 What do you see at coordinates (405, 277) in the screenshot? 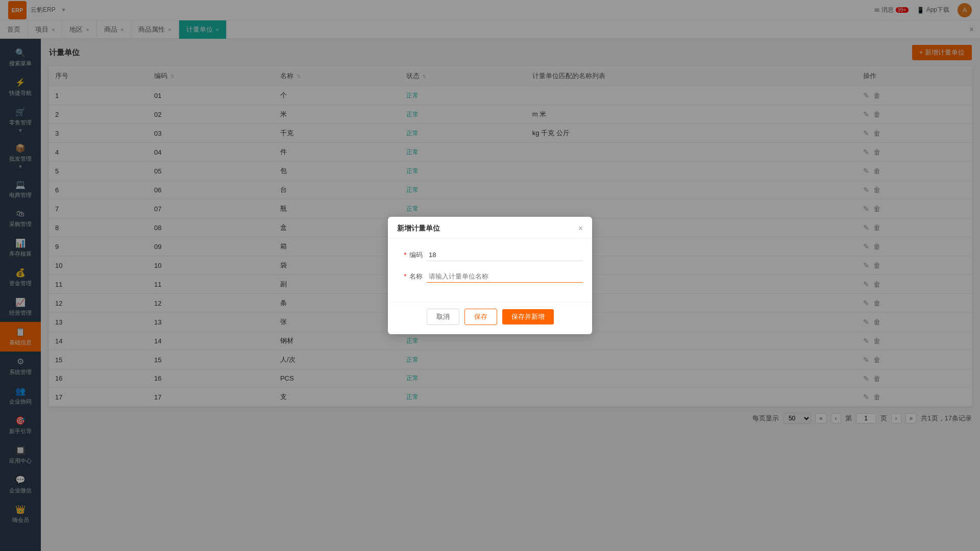
I see `required-star-name: *` at bounding box center [405, 277].